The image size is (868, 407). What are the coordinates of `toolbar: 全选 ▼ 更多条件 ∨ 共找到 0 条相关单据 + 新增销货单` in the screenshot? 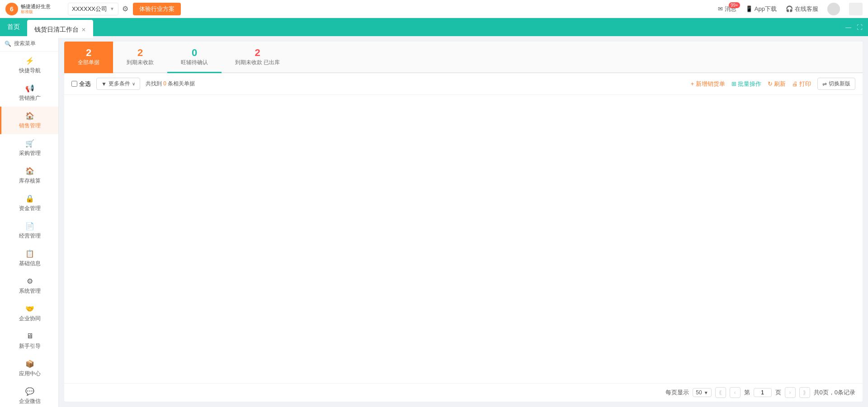 It's located at (463, 84).